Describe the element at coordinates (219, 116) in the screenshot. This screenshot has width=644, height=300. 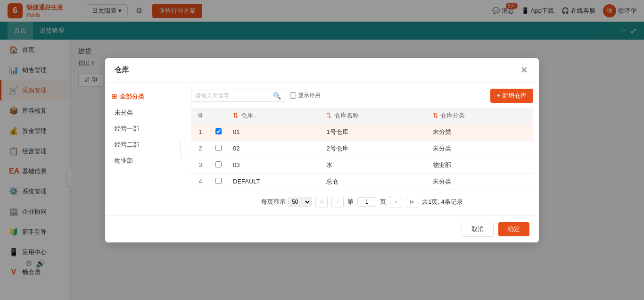
I see `th-checkbox` at that location.